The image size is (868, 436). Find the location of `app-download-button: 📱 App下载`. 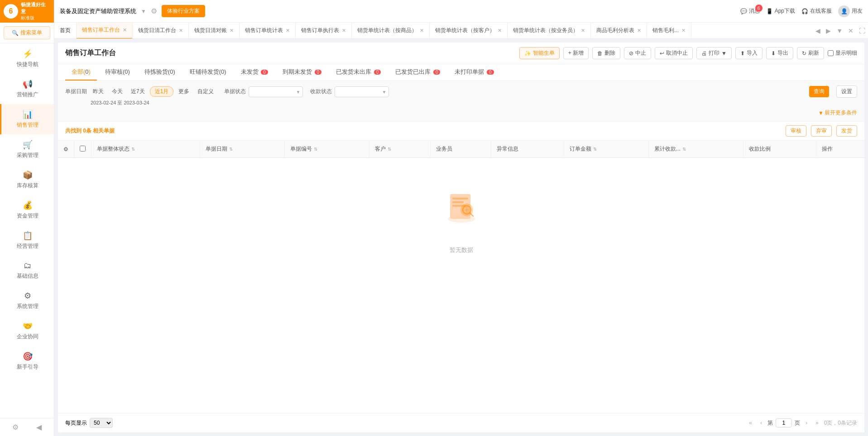

app-download-button: 📱 App下载 is located at coordinates (781, 11).